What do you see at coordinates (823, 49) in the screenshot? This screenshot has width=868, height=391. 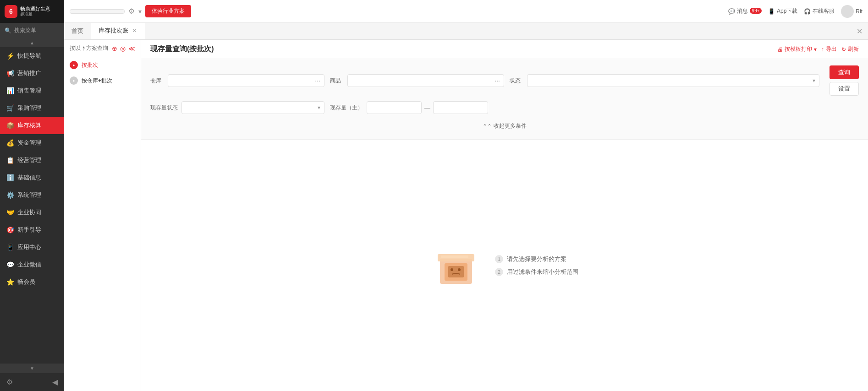 I see `export-icon: ↑` at bounding box center [823, 49].